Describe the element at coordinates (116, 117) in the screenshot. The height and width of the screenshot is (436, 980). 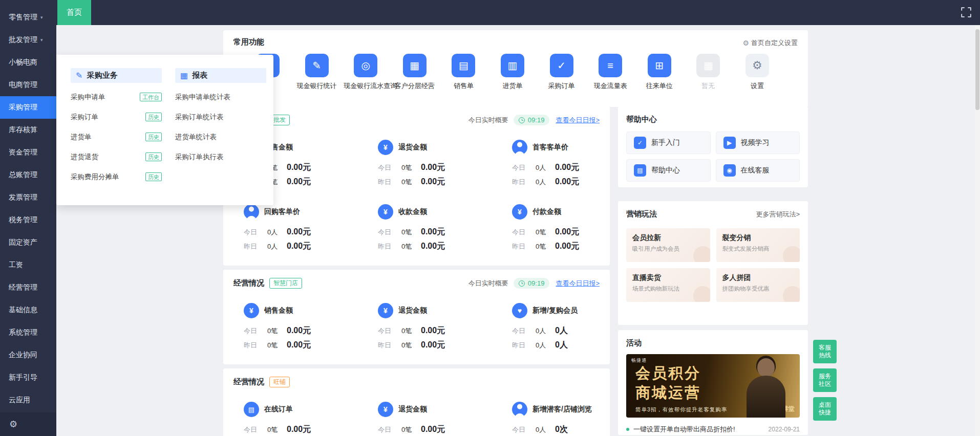
I see `flyout-menu-item: 采购订单 历史` at that location.